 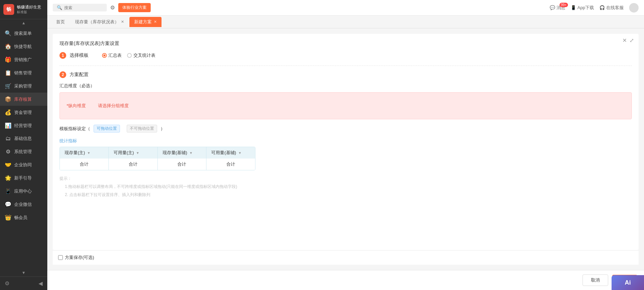 What do you see at coordinates (133, 164) in the screenshot?
I see `stats-cell-2: 合计` at bounding box center [133, 164].